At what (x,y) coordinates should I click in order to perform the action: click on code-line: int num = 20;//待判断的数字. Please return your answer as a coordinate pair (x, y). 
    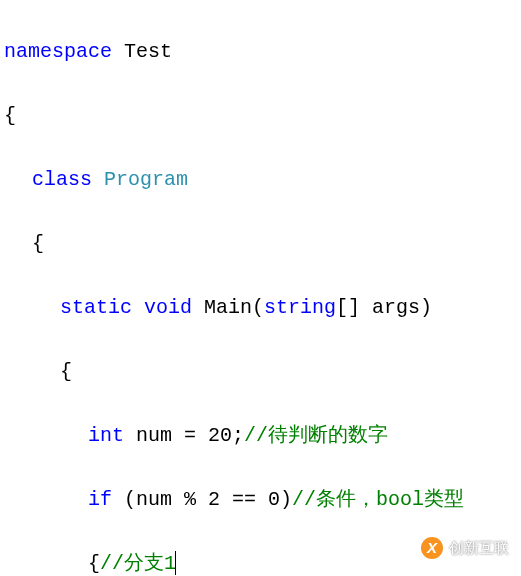
    Looking at the image, I should click on (260, 436).